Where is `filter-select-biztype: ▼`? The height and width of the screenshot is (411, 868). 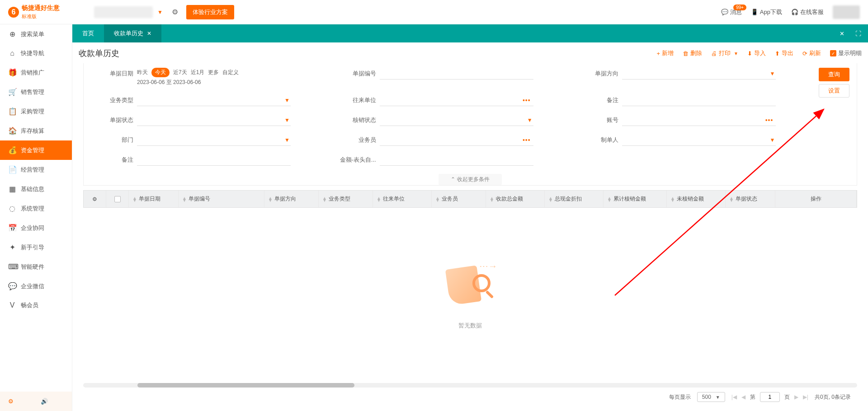 filter-select-biztype: ▼ is located at coordinates (214, 100).